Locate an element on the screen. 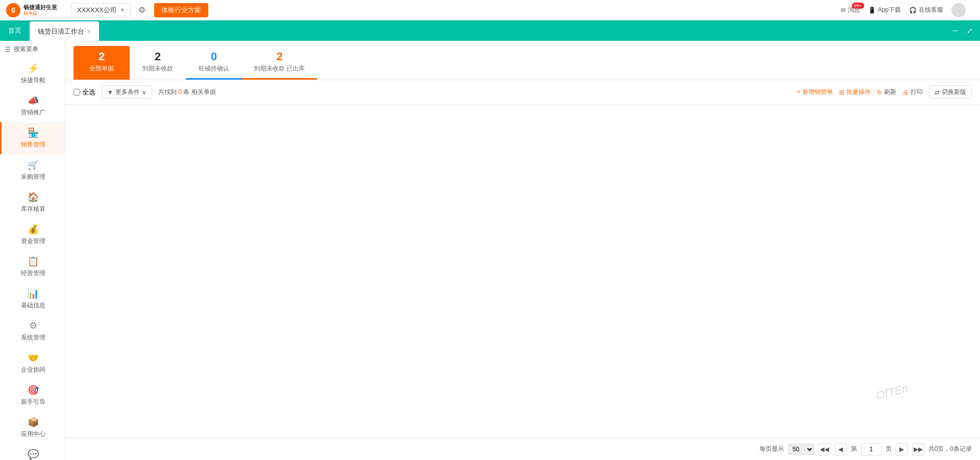 Image resolution: width=980 pixels, height=460 pixels. sidebar-item-operation: 📋 经营管理 is located at coordinates (33, 267).